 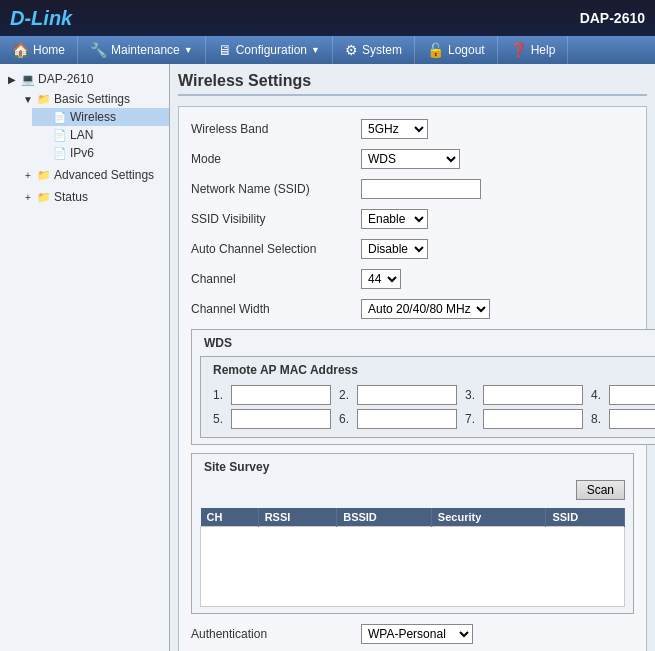 What do you see at coordinates (41, 18) in the screenshot?
I see `logo: D-Link` at bounding box center [41, 18].